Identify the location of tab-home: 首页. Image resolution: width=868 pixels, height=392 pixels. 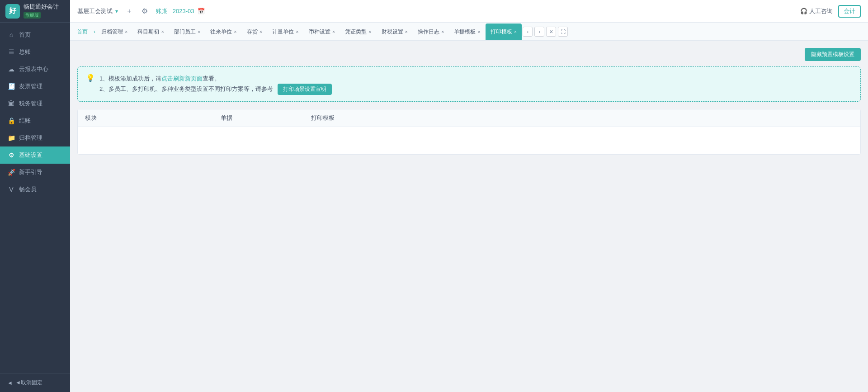
(82, 32).